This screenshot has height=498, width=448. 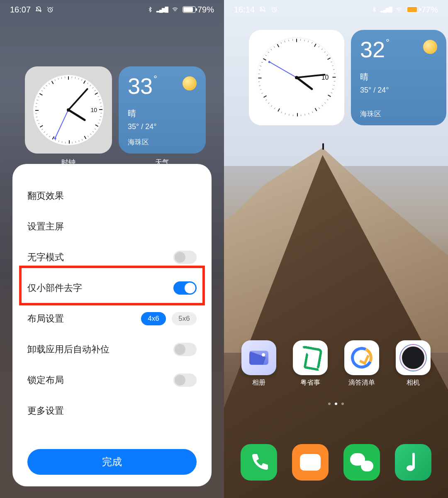 What do you see at coordinates (112, 196) in the screenshot?
I see `row-transition: 翻页效果` at bounding box center [112, 196].